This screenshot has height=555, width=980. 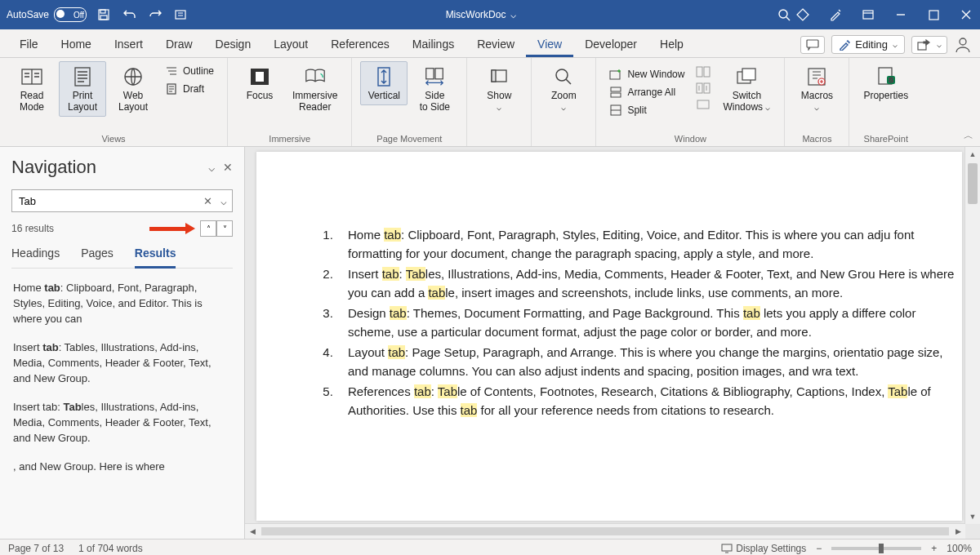 What do you see at coordinates (764, 548) in the screenshot?
I see `display-settings-button: Display Settings` at bounding box center [764, 548].